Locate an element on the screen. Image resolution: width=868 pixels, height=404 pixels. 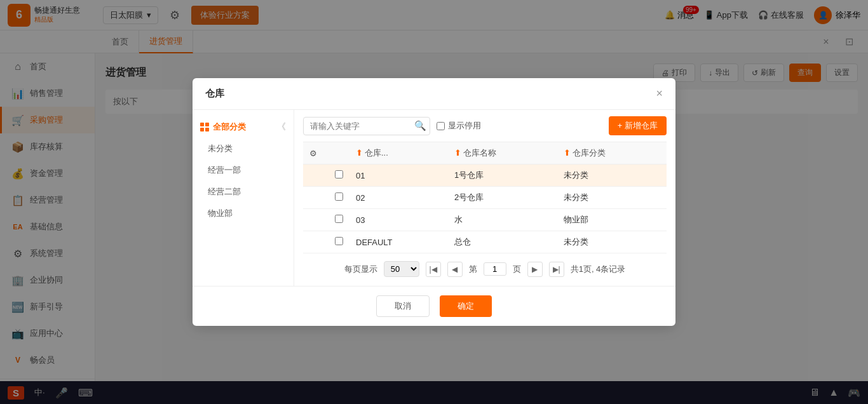
row-code: 02 is located at coordinates (399, 198).